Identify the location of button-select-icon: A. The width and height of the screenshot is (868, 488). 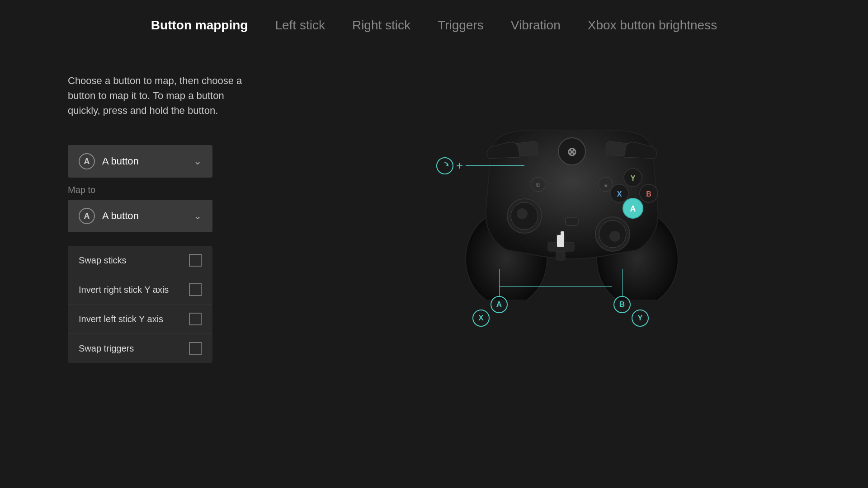
(87, 161).